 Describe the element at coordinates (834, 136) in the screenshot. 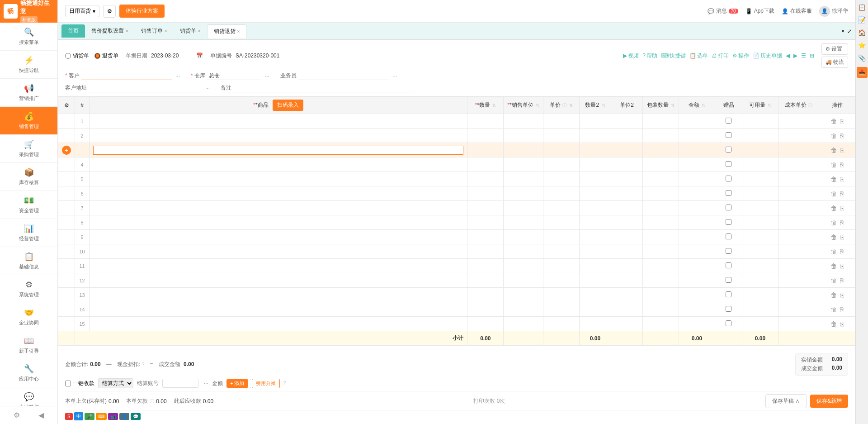

I see `row-delete-2: 🗑` at that location.